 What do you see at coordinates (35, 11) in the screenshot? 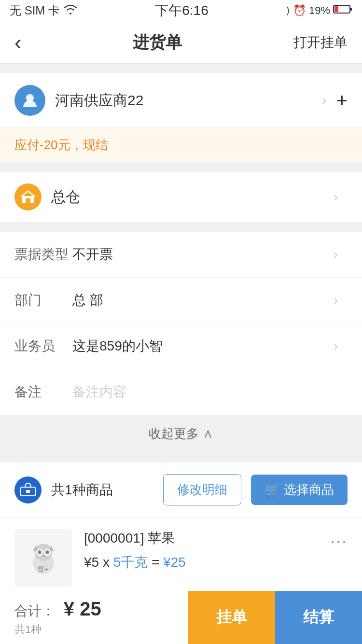
I see `signal-text: 无 SIM 卡` at bounding box center [35, 11].